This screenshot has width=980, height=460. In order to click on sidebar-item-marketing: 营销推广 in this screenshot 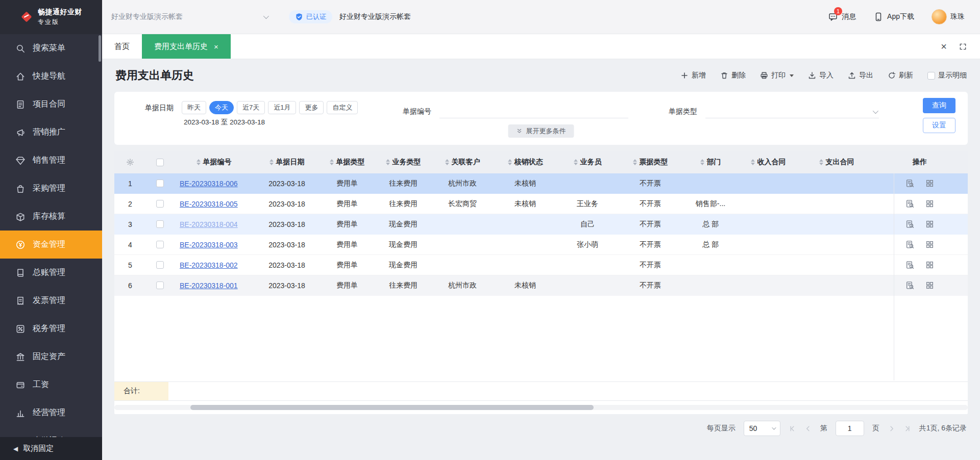, I will do `click(51, 133)`.